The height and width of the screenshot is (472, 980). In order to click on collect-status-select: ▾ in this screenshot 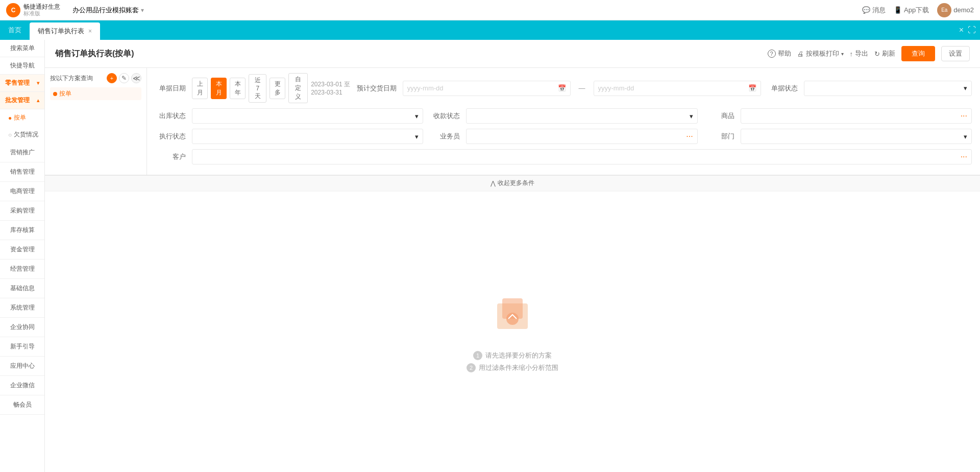, I will do `click(582, 116)`.